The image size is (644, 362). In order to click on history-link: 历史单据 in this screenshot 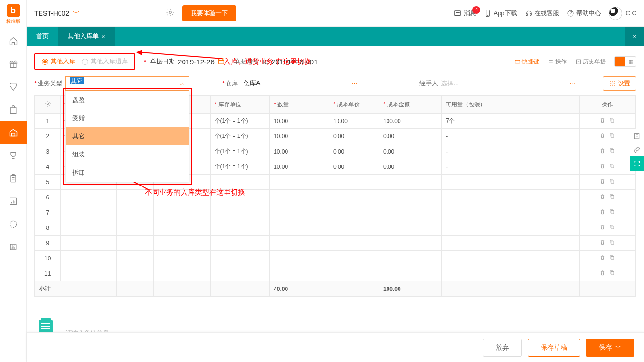, I will do `click(591, 62)`.